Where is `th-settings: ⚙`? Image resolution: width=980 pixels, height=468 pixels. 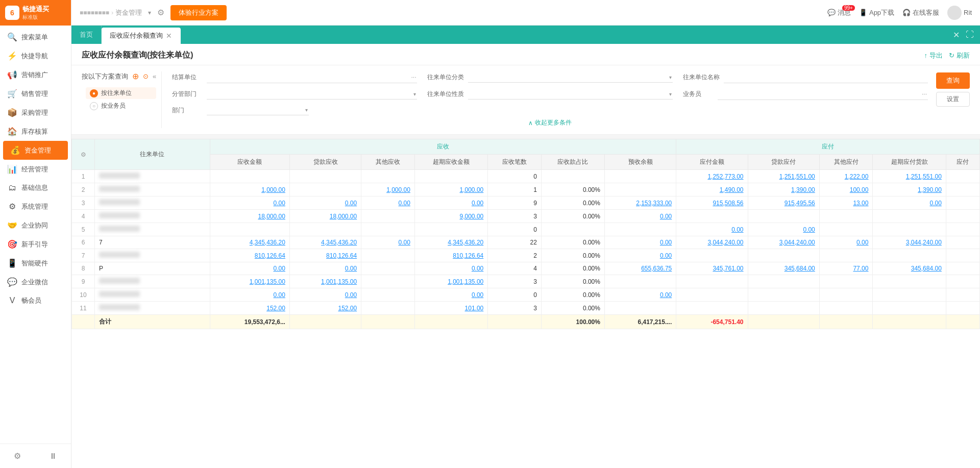 th-settings: ⚙ is located at coordinates (84, 155).